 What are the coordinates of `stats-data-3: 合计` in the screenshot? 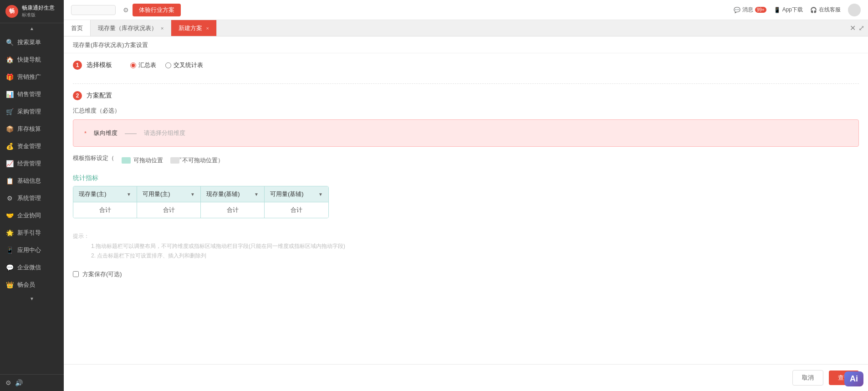 It's located at (296, 210).